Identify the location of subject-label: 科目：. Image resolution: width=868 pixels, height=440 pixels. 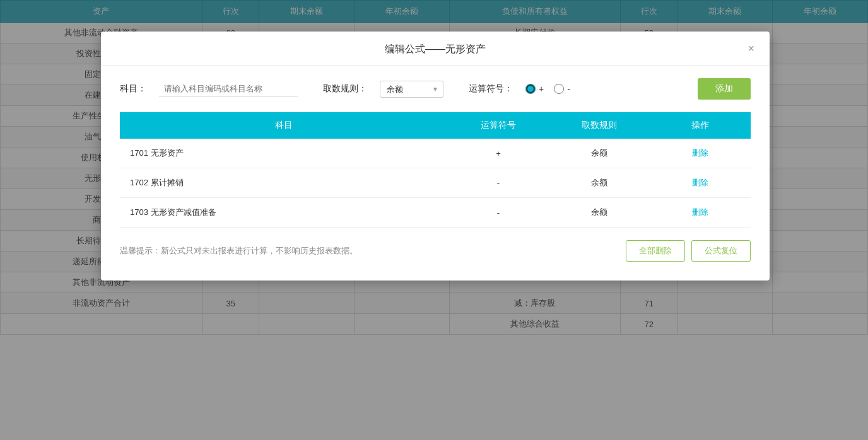
(133, 89).